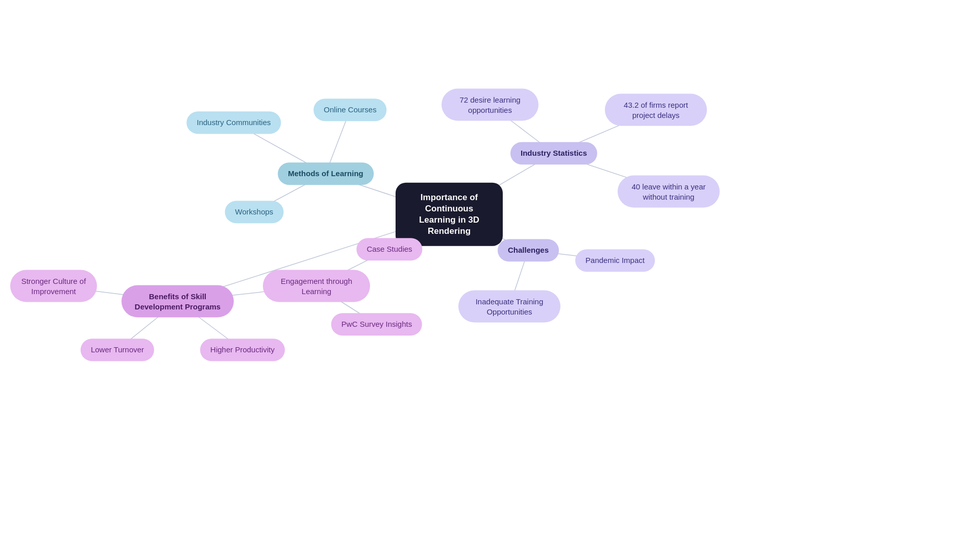  I want to click on node-industry-stats: Industry Statistics, so click(554, 153).